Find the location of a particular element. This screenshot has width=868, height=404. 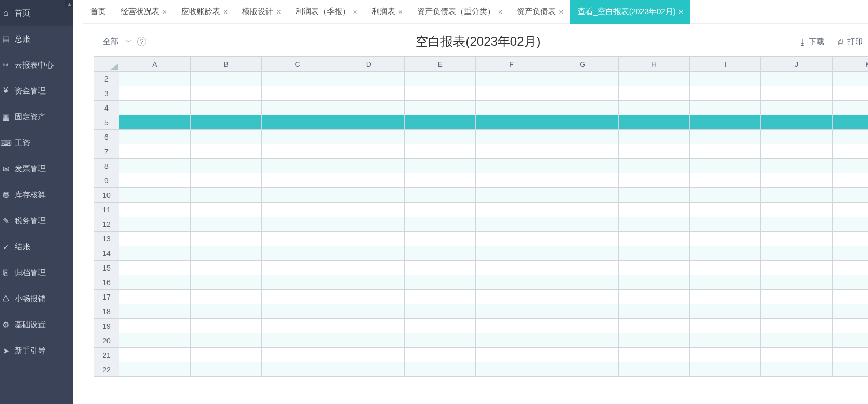

column-header: C is located at coordinates (297, 64).